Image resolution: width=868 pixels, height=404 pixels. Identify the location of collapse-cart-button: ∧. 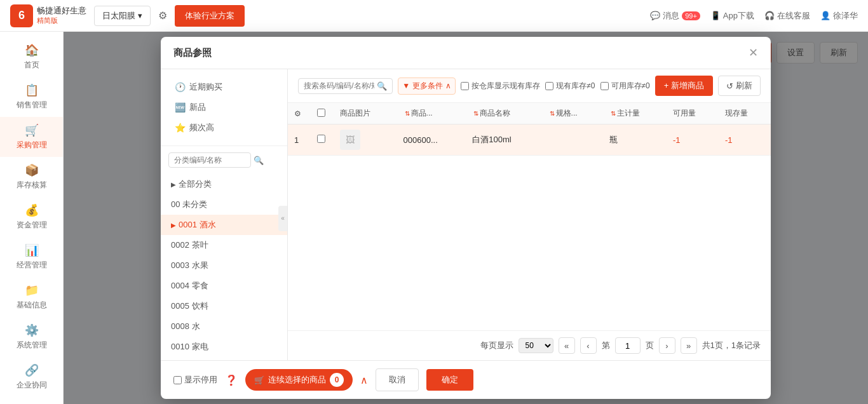
(364, 380).